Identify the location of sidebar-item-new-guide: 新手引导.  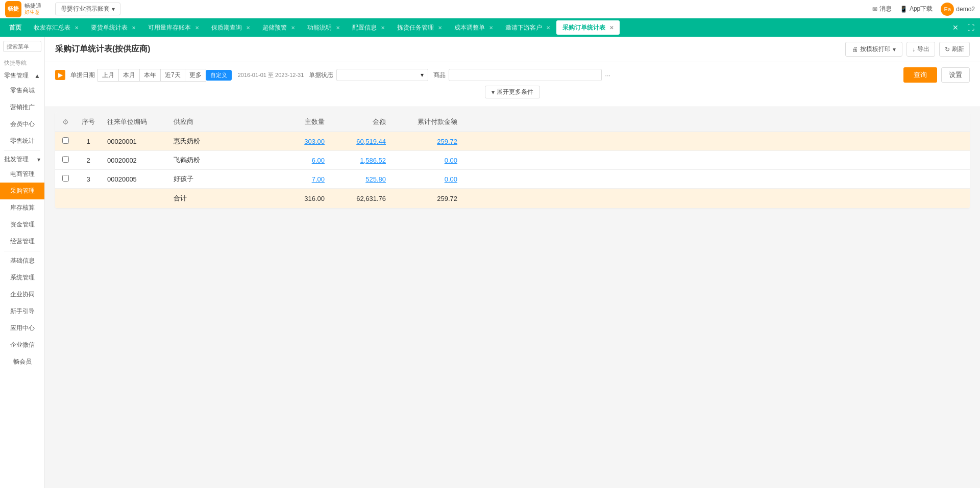
(22, 311).